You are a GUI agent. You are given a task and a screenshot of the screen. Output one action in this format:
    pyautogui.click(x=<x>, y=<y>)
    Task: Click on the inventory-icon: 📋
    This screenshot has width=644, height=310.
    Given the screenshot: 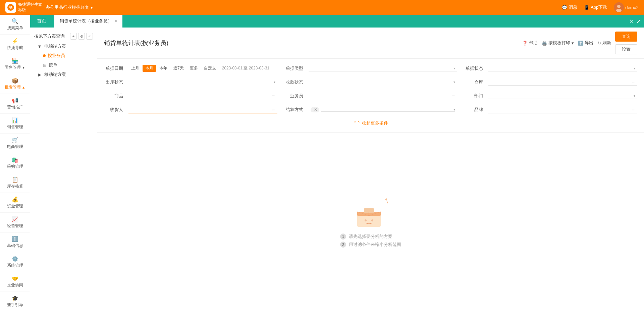 What is the action you would take?
    pyautogui.click(x=15, y=180)
    